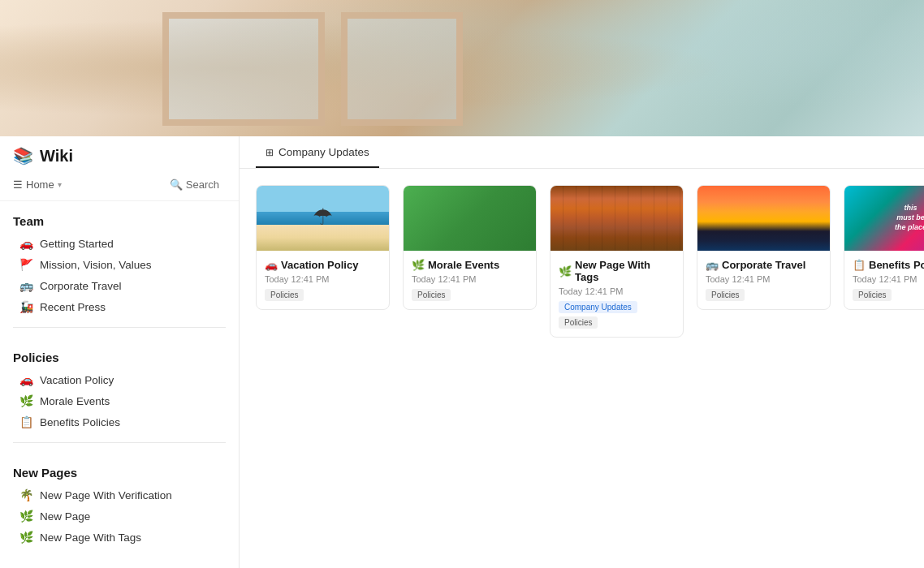 This screenshot has width=924, height=568. What do you see at coordinates (75, 401) in the screenshot?
I see `sidebar-item-label: Morale Events` at bounding box center [75, 401].